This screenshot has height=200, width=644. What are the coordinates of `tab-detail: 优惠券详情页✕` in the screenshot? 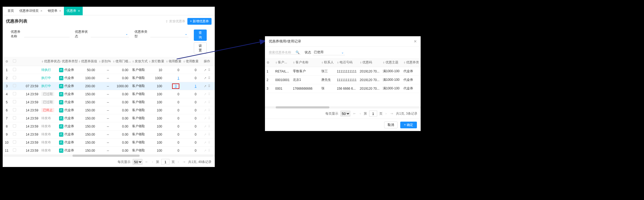 It's located at (31, 11).